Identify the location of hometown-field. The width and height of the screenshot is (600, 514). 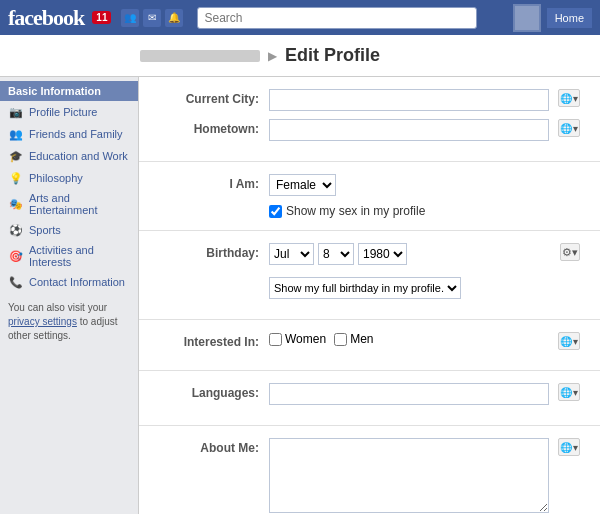
(412, 130).